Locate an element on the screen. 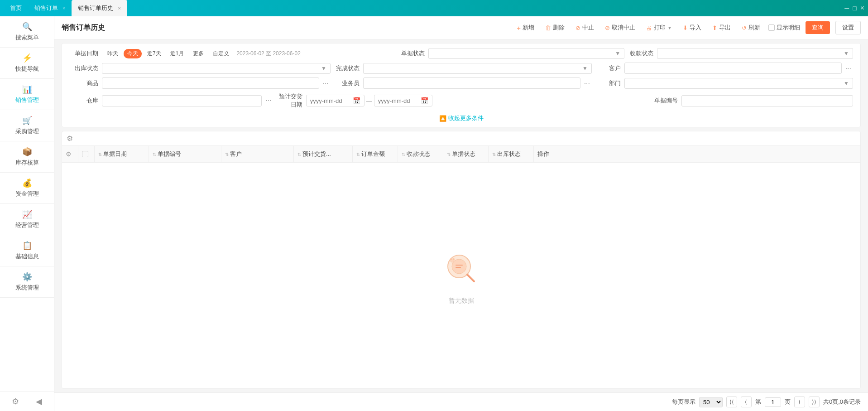 The width and height of the screenshot is (868, 411). date-btn-today: 今天 is located at coordinates (133, 53).